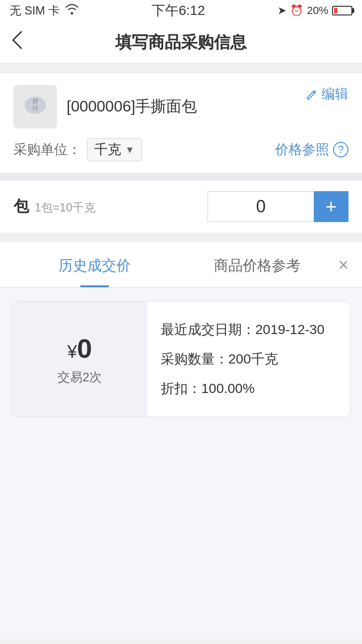 This screenshot has height=644, width=362. What do you see at coordinates (181, 11) in the screenshot?
I see `status-bar: 无 SIM 卡 下午6:12 ➤ ⏰ 20%` at bounding box center [181, 11].